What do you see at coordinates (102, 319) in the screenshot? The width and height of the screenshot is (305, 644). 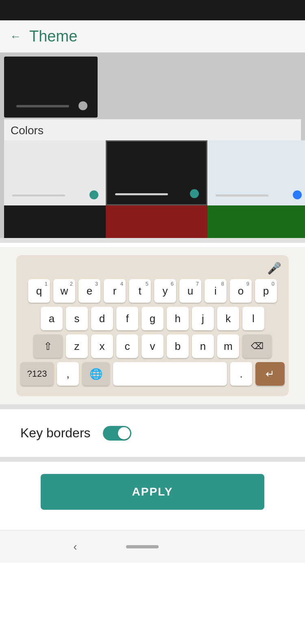 I see `key-d: d` at bounding box center [102, 319].